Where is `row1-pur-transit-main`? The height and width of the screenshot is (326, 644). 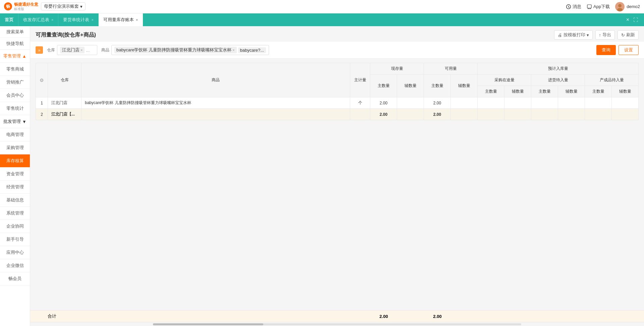 row1-pur-transit-main is located at coordinates (491, 103).